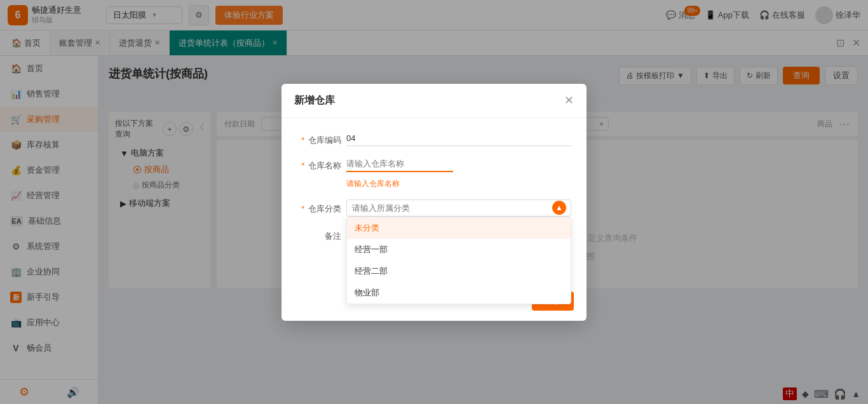 The width and height of the screenshot is (868, 404). What do you see at coordinates (434, 101) in the screenshot?
I see `dialog-header: 新增仓库 ✕` at bounding box center [434, 101].